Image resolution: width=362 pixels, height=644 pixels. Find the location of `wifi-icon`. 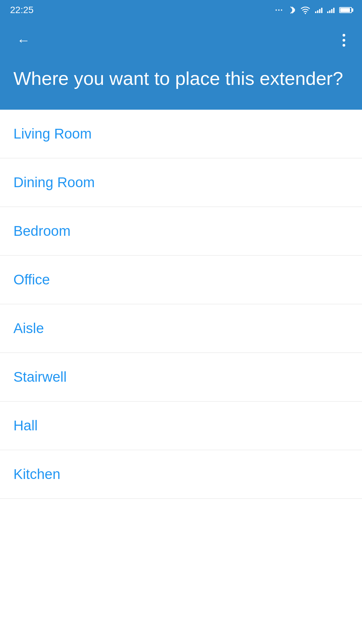

wifi-icon is located at coordinates (305, 10).